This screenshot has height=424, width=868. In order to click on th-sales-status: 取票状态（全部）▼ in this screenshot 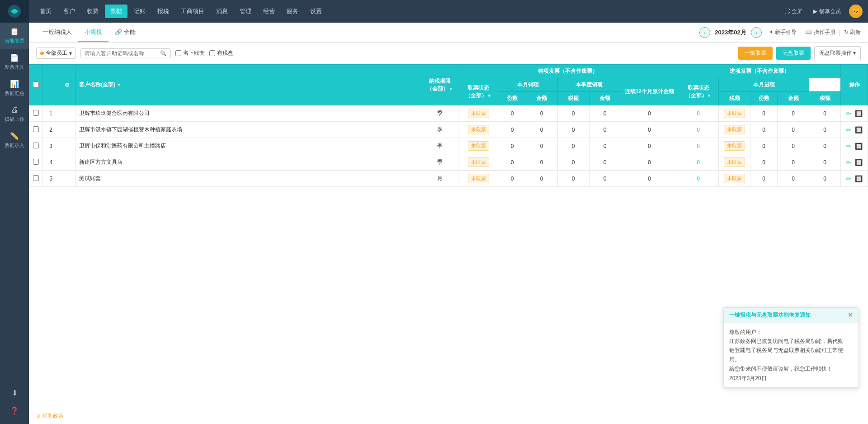, I will do `click(478, 92)`.